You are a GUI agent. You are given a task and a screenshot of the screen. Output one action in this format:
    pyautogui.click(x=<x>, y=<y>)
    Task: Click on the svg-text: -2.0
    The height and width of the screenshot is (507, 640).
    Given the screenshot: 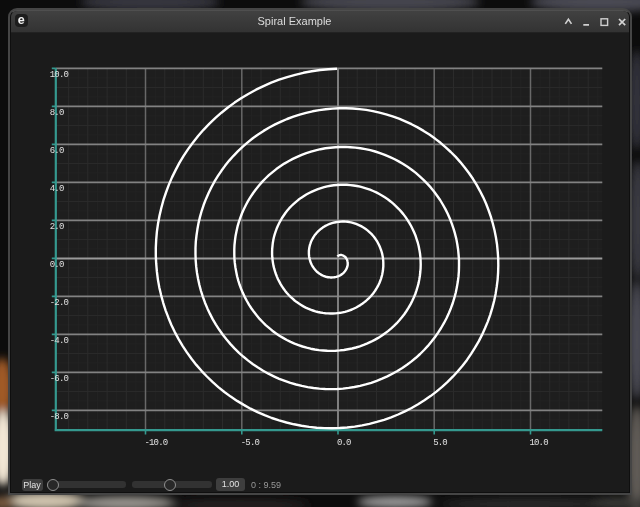 What is the action you would take?
    pyautogui.click(x=60, y=303)
    